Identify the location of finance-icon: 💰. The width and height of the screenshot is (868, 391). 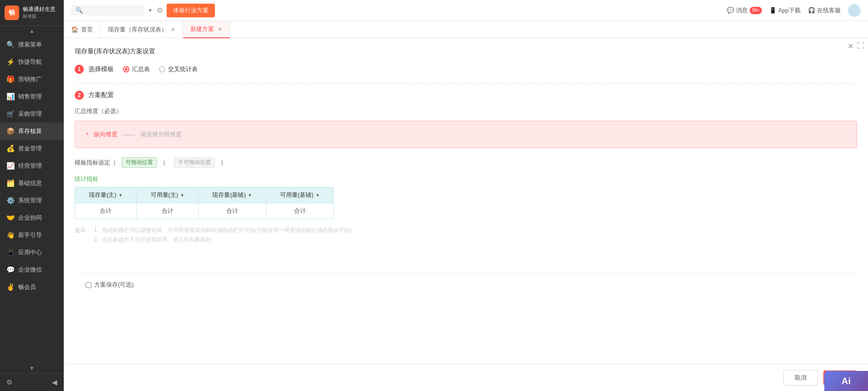
(10, 149).